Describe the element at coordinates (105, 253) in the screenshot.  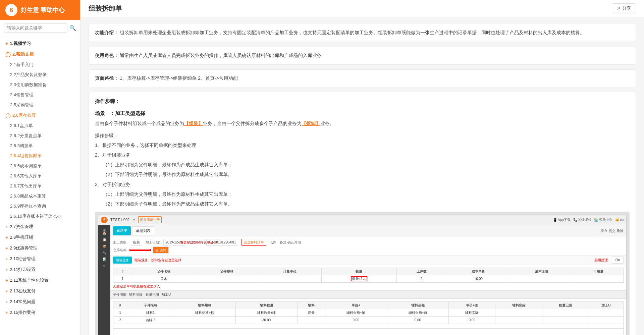
I see `mock-nav-icon5: 🔧` at that location.